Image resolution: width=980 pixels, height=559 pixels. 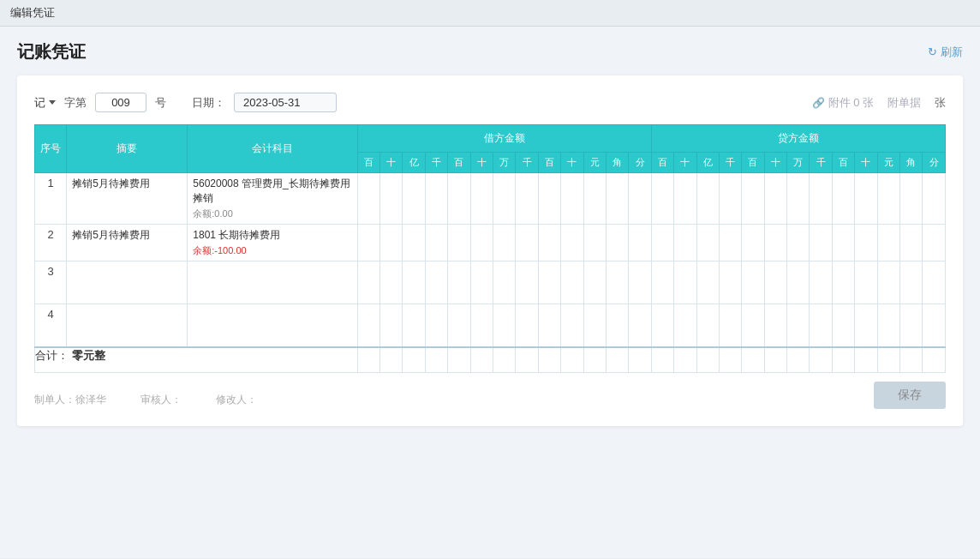 I want to click on table-row: 1 摊销5月待摊费用 56020008 管理费用_长期待摊费用摊销 余额:0.0…, so click(x=490, y=199).